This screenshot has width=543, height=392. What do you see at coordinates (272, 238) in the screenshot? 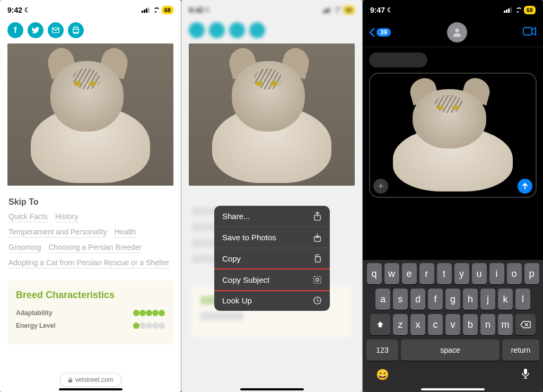
I see `ctx-save-to-photos: Save to Photos` at bounding box center [272, 238].